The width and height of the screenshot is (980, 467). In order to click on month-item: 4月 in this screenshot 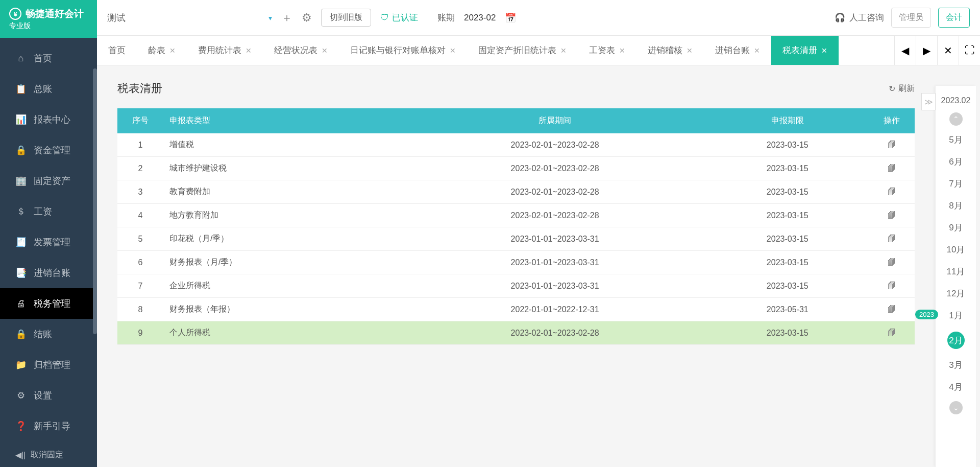, I will do `click(955, 387)`.